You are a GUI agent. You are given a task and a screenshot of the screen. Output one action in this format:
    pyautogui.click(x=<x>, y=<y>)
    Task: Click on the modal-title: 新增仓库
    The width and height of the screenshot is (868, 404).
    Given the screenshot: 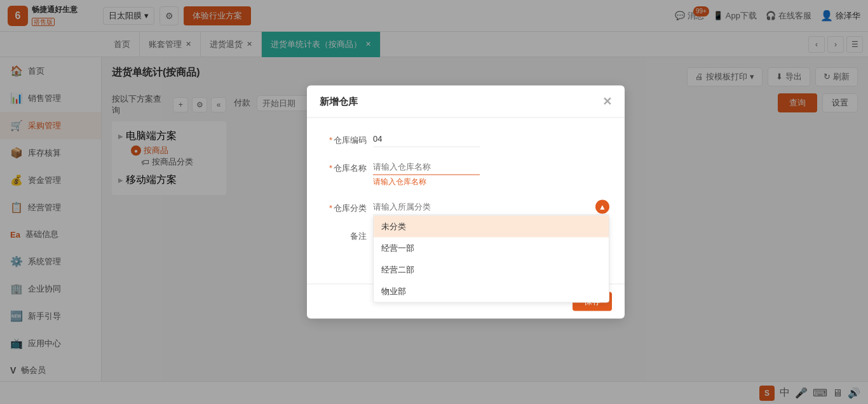 What is the action you would take?
    pyautogui.click(x=339, y=102)
    